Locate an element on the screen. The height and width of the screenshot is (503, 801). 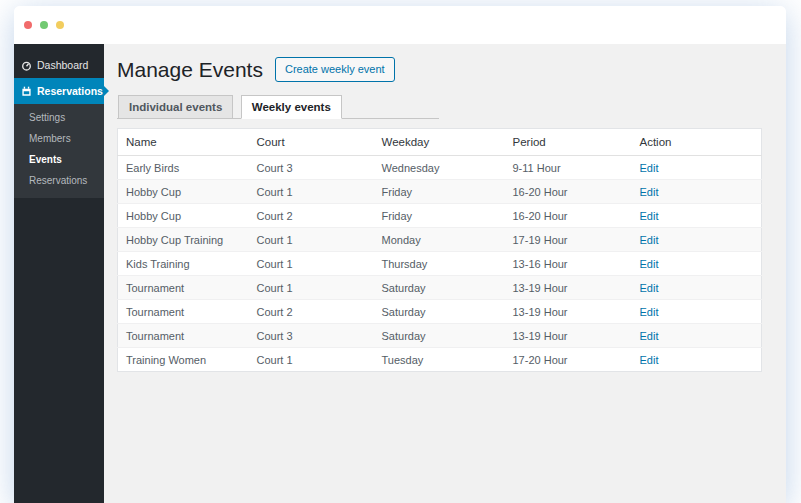
column-header-name: Name is located at coordinates (184, 142).